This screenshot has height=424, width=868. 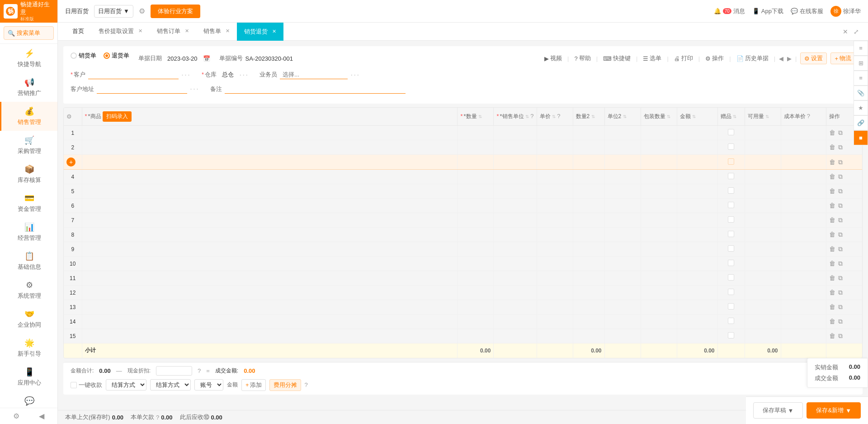 What do you see at coordinates (752, 58) in the screenshot?
I see `history-btn: 📄 历史单据` at bounding box center [752, 58].